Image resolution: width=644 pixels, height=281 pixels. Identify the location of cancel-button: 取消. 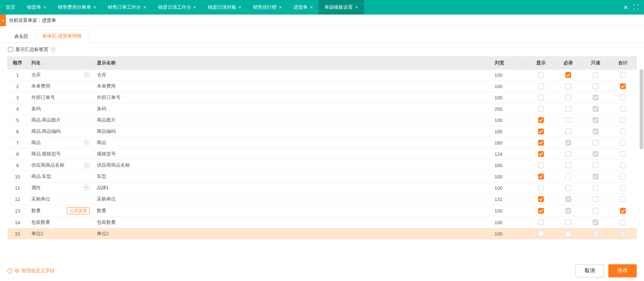
(590, 265).